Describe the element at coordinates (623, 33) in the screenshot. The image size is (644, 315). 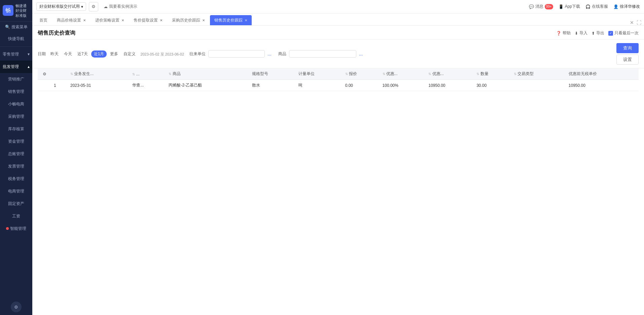
I see `last-only-checkbox: ✓ 只看最后一次` at that location.